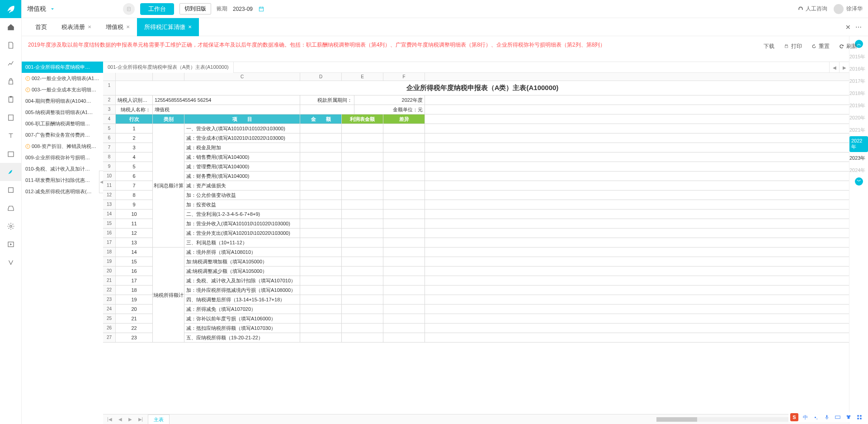 Image resolution: width=868 pixels, height=424 pixels. I want to click on page-tab: 增值税✕, so click(118, 27).